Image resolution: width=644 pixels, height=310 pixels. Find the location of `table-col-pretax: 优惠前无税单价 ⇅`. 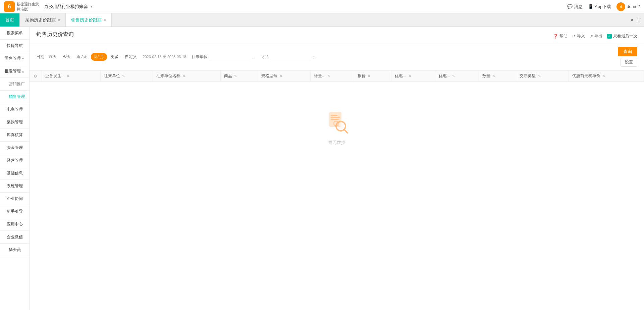

table-col-pretax: 优惠前无税单价 ⇅ is located at coordinates (606, 76).